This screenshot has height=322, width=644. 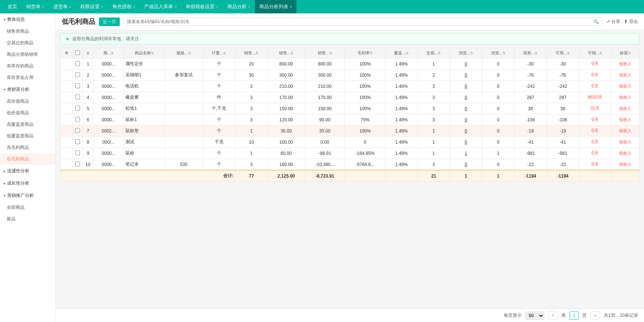 I want to click on share-button: ↗ 分享, so click(x=613, y=22).